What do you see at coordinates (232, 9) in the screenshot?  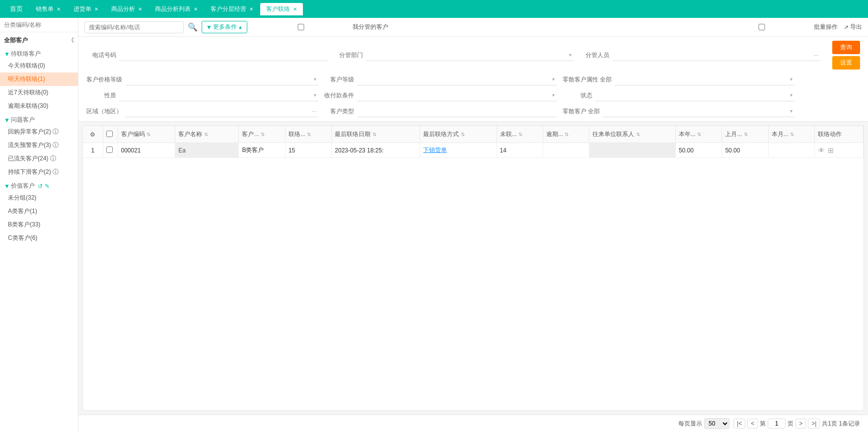 I see `nav-customer-tier: 客户分层经营 ✕` at bounding box center [232, 9].